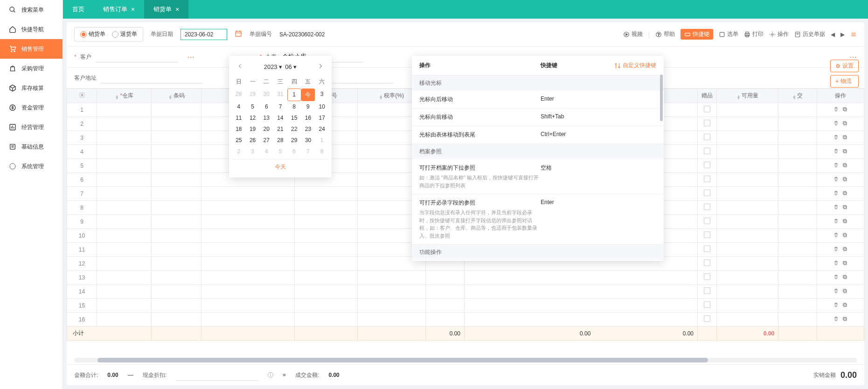 The width and height of the screenshot is (868, 389). I want to click on cal-day: 20, so click(266, 129).